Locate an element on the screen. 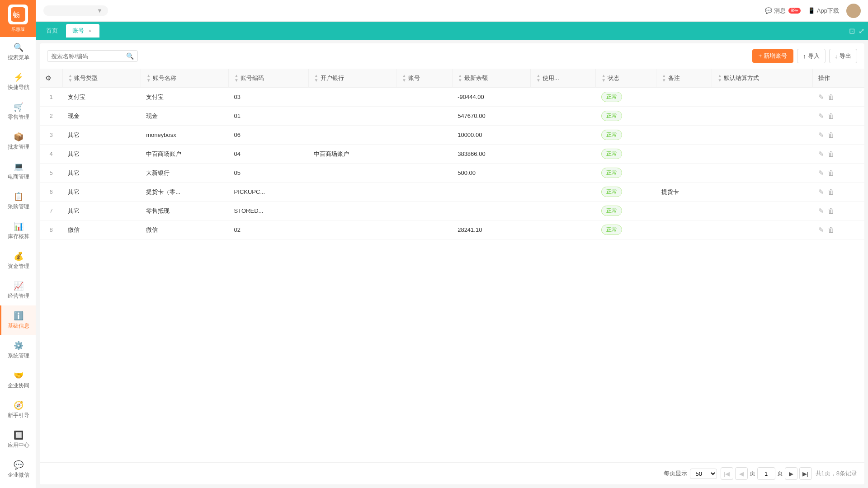 Image resolution: width=868 pixels, height=488 pixels. page-label: 页 is located at coordinates (752, 474).